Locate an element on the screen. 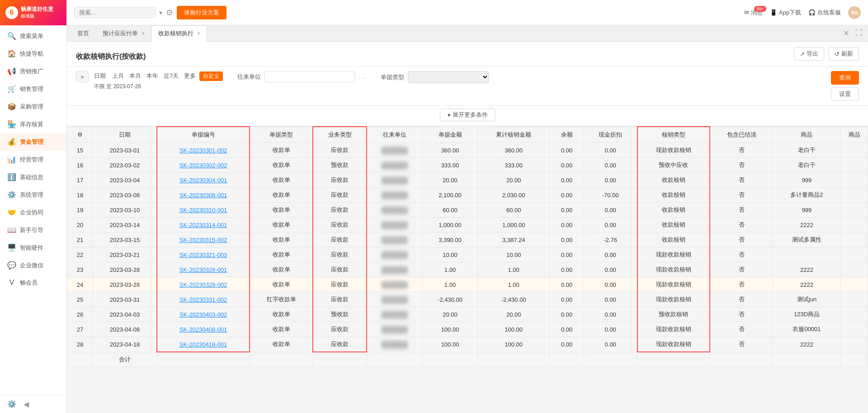 The height and width of the screenshot is (413, 868). cell-cancel_type-18: 收款核销 is located at coordinates (674, 195).